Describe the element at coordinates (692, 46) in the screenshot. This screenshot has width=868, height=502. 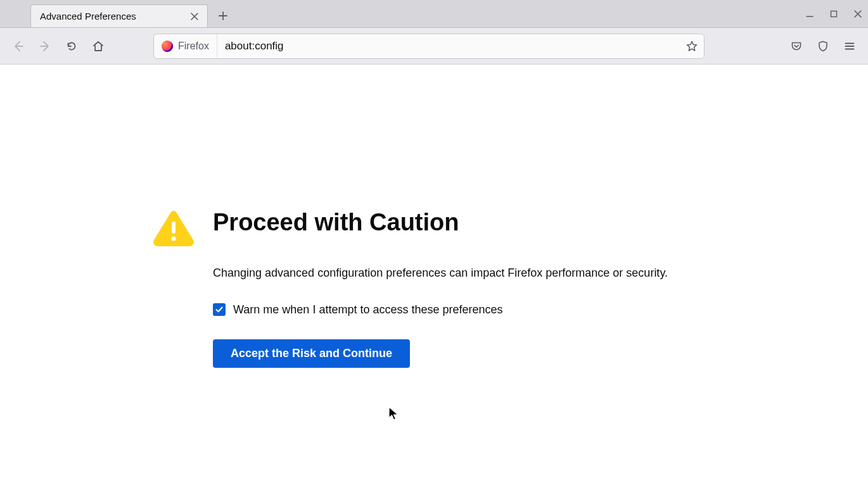
I see `star-icon` at that location.